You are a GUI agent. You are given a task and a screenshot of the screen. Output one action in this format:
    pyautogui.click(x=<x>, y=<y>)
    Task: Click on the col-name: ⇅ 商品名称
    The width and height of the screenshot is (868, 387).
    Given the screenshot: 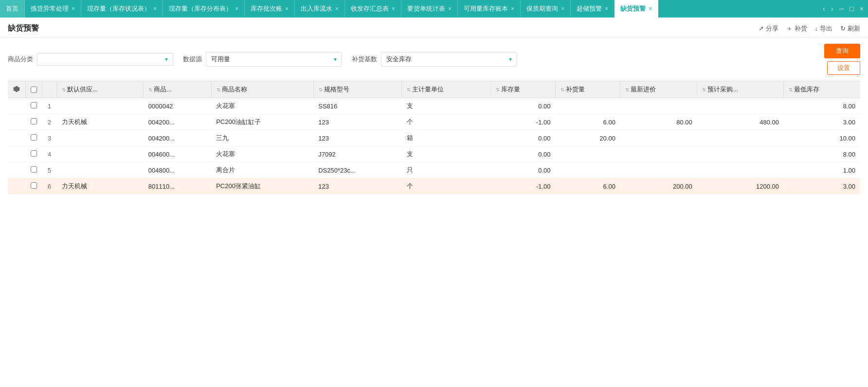 What is the action you would take?
    pyautogui.click(x=262, y=89)
    